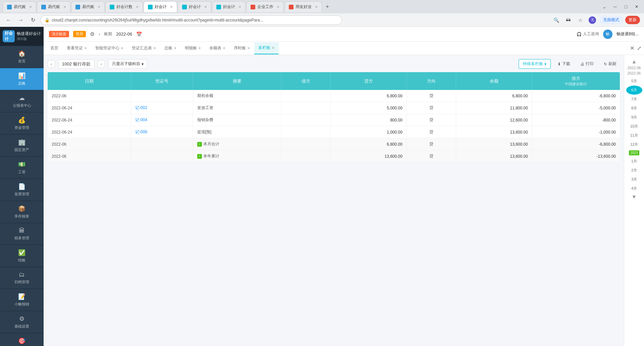 Image resolution: width=644 pixels, height=346 pixels. I want to click on tab-close-8: ✕, so click(278, 7).